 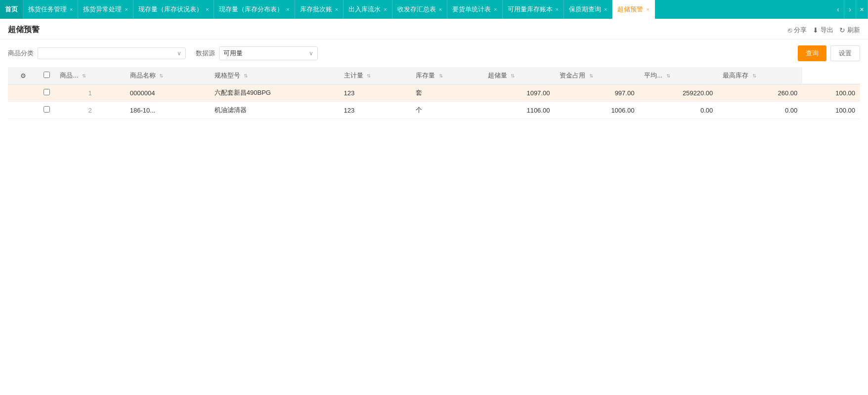 What do you see at coordinates (416, 9) in the screenshot?
I see `nav-tabs: 首页 拣货任务管理 × 拣货异常处理 × 现存量（库存状况表） × 现存量（库存…` at bounding box center [416, 9].